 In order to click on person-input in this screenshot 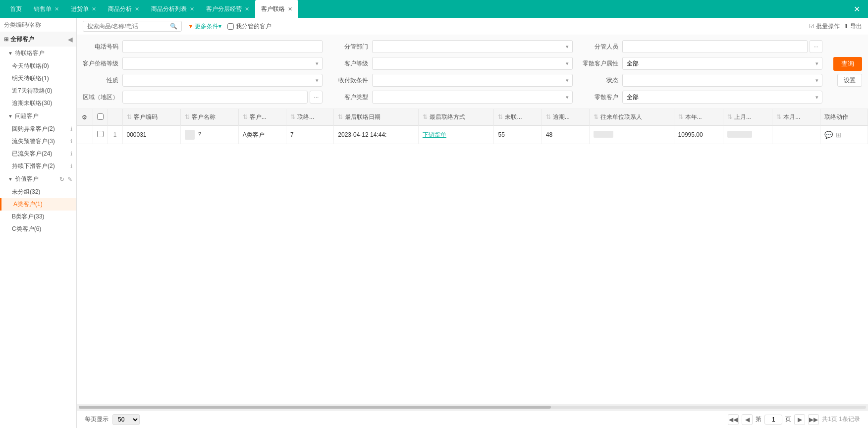, I will do `click(715, 47)`.